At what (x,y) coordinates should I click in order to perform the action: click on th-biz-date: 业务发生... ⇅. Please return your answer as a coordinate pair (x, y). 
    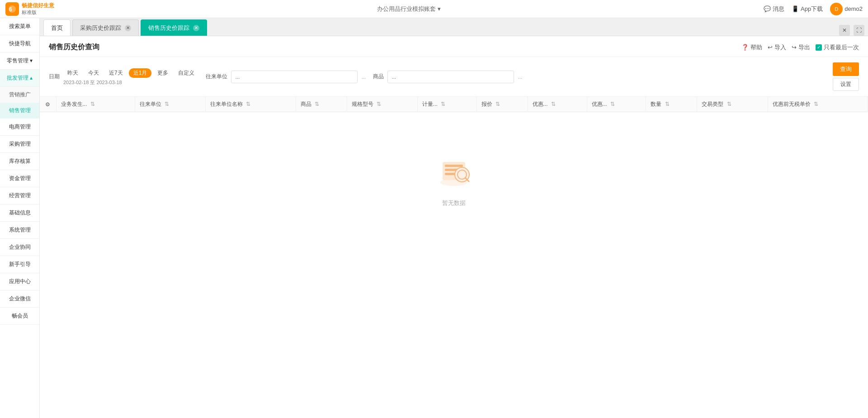
    Looking at the image, I should click on (95, 104).